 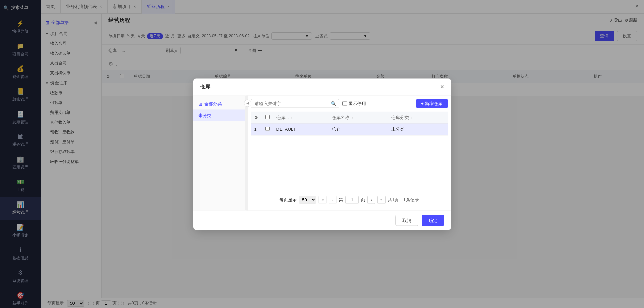 I want to click on warehouse-search-icon: 🔍, so click(x=333, y=103).